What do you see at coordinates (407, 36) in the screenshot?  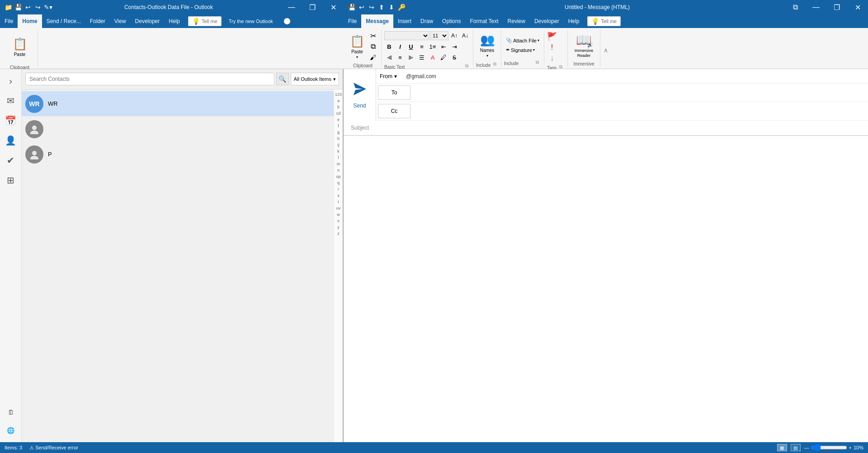 I see `font-family-select` at bounding box center [407, 36].